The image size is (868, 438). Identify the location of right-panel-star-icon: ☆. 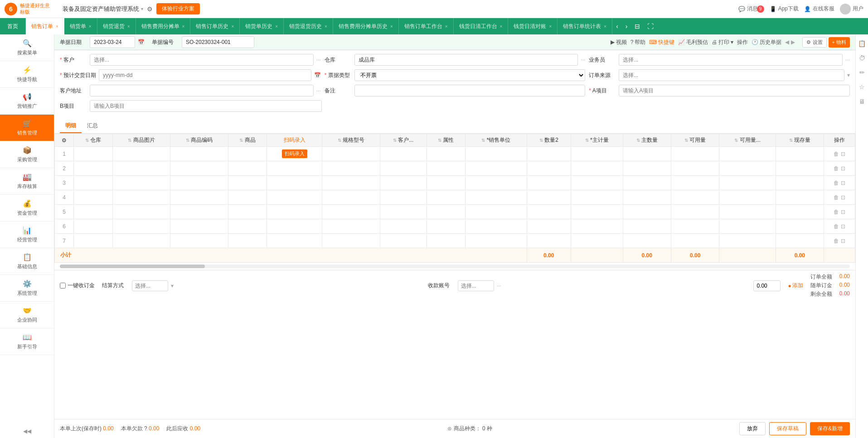
(862, 87).